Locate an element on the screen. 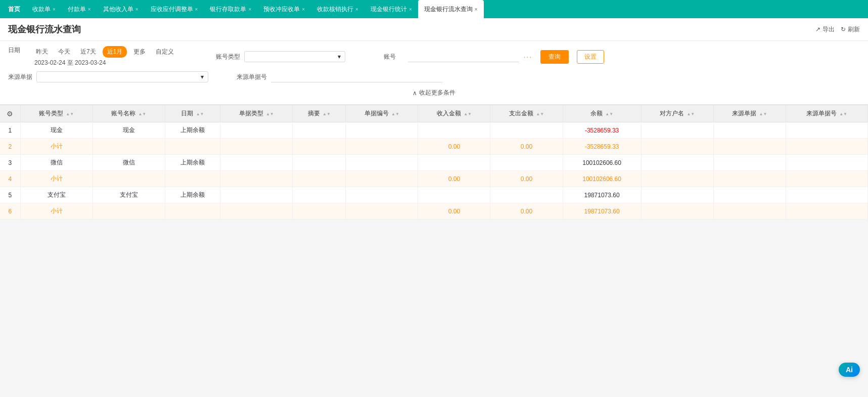 This screenshot has height=397, width=868. table-row: 2 小计 0.00 0.00 -3528659.33 is located at coordinates (434, 147).